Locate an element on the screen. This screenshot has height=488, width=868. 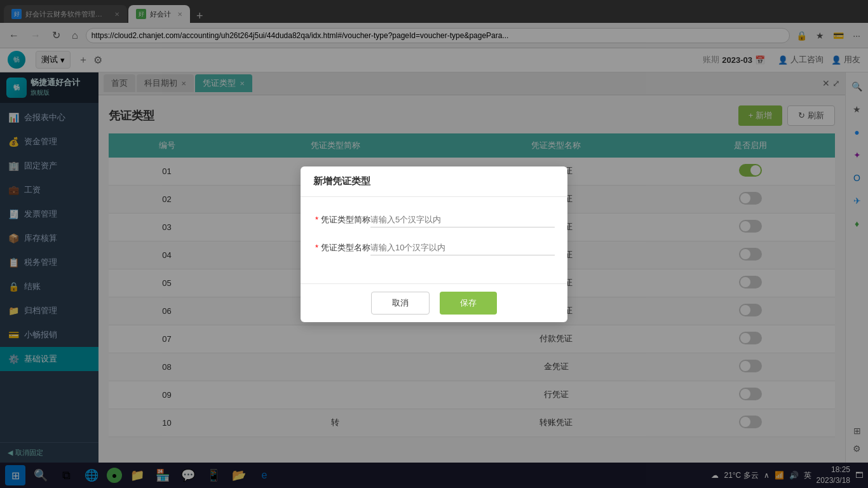
name-input is located at coordinates (463, 248).